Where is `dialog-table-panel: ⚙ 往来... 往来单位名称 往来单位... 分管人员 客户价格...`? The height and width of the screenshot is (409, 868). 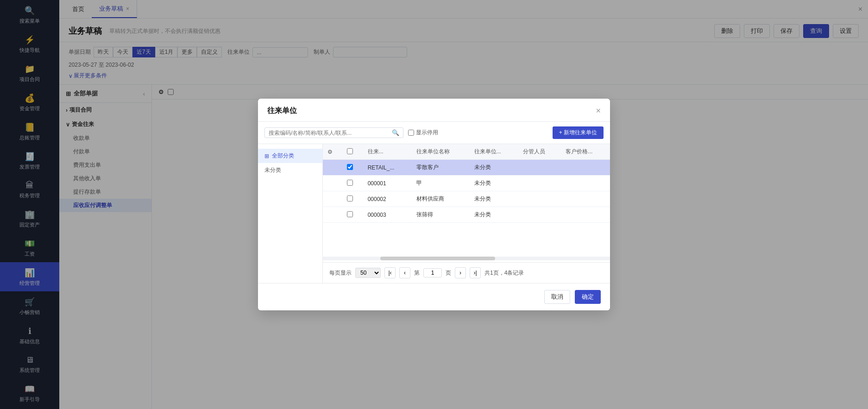 dialog-table-panel: ⚙ 往来... 往来单位名称 往来单位... 分管人员 客户价格... is located at coordinates (466, 214).